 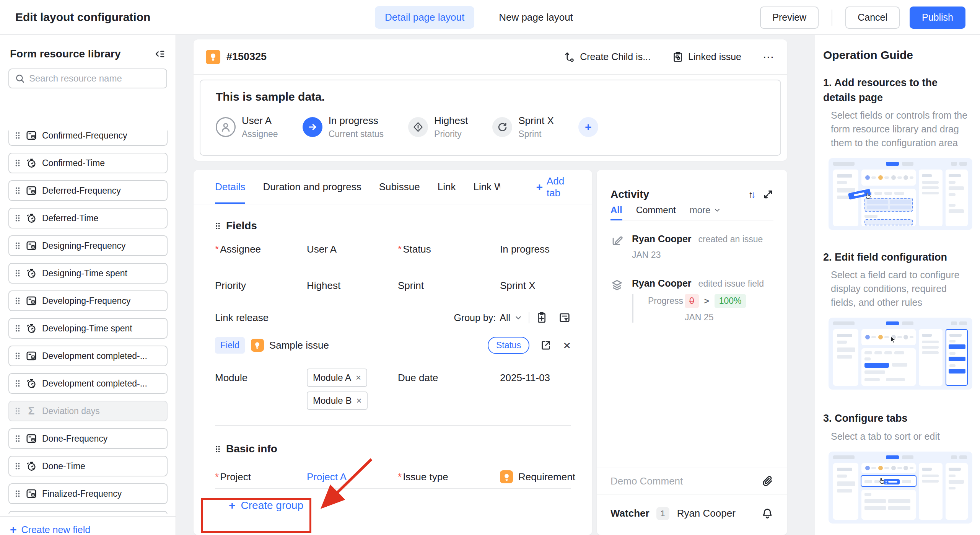 What do you see at coordinates (337, 378) in the screenshot?
I see `module-option-chip: Module A ×` at bounding box center [337, 378].